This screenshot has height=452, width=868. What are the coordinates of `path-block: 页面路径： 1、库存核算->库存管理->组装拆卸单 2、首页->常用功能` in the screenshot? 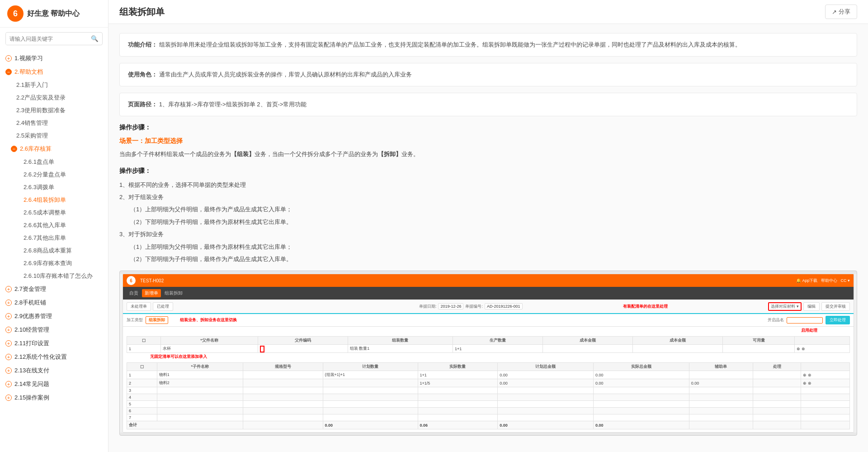 It's located at (488, 105).